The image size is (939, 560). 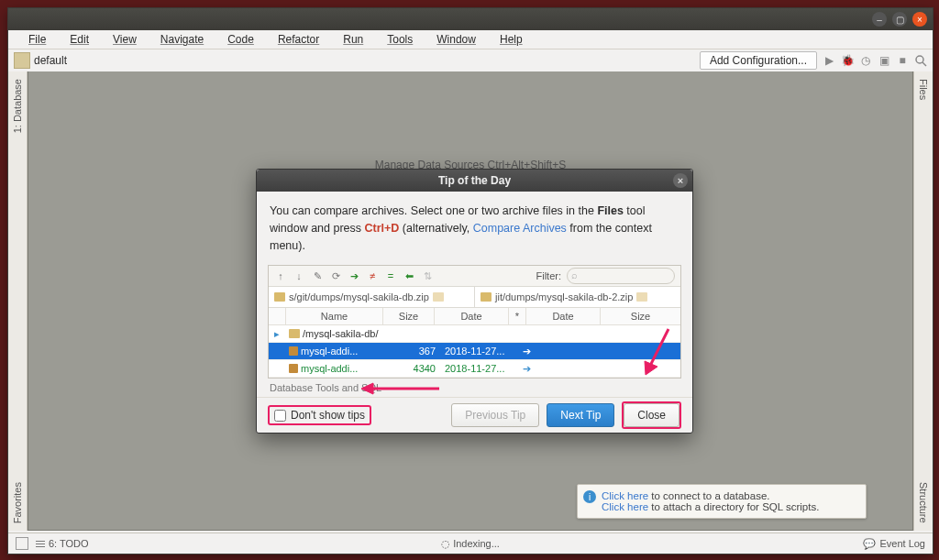 I want to click on menu-view: View, so click(x=125, y=39).